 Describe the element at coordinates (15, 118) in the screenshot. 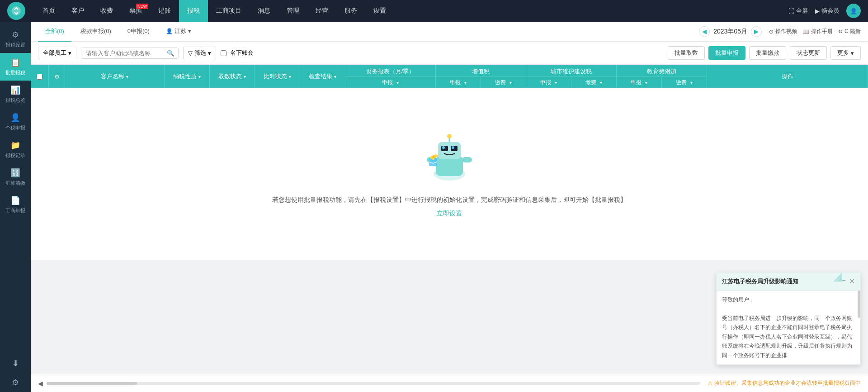

I see `personal-tax-icon: 👤` at that location.